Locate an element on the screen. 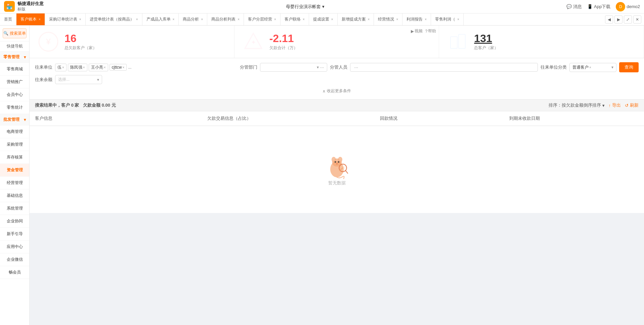 This screenshot has width=644, height=325. close-purchase-tab: × is located at coordinates (80, 20).